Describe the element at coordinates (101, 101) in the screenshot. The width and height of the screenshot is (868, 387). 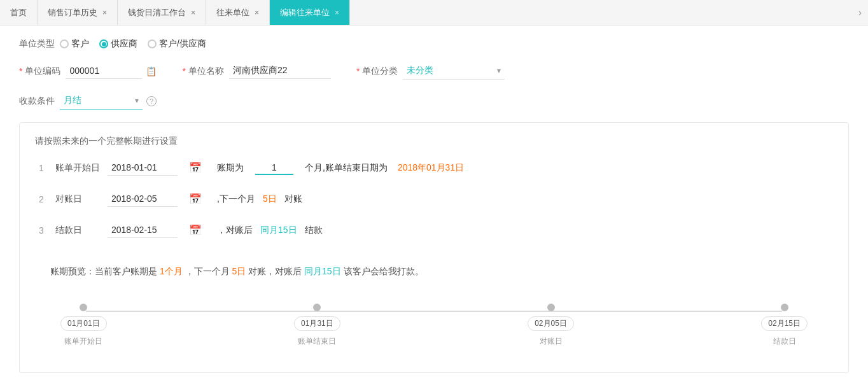
I see `payment-terms-dropdown: 月结 ▾` at that location.